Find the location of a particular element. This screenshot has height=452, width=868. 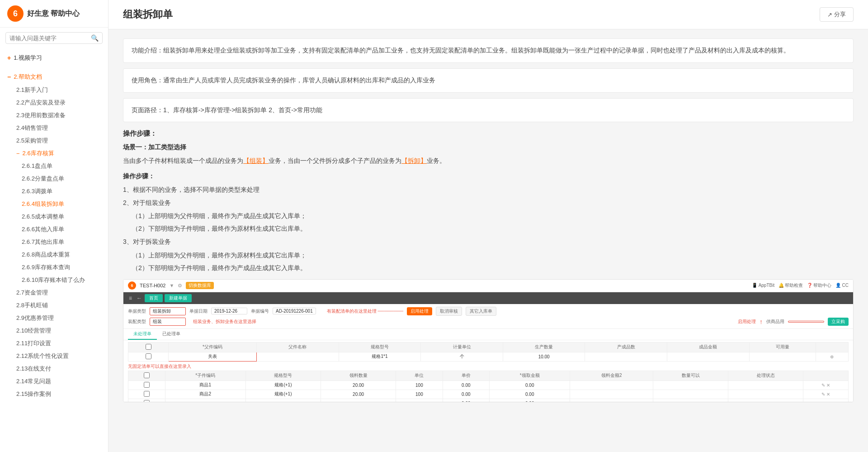

select-all-checkbox is located at coordinates (148, 347).